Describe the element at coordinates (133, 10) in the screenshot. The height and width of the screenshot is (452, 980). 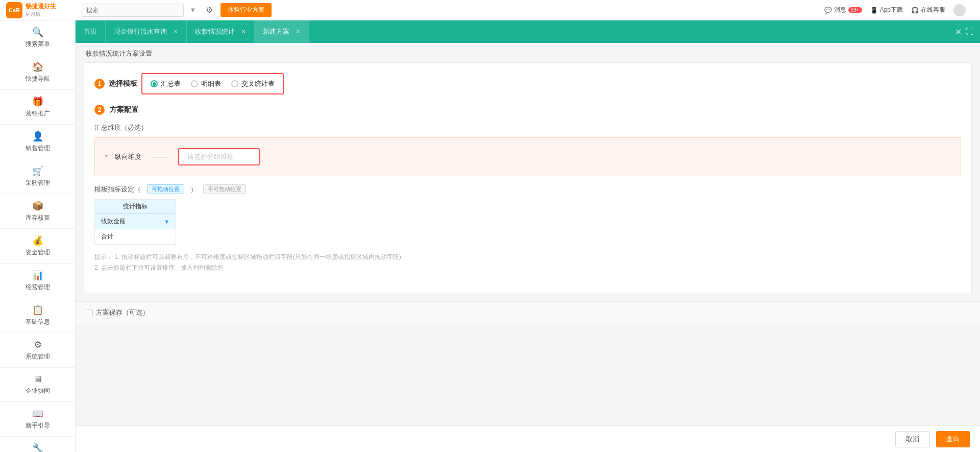
I see `search-input` at that location.